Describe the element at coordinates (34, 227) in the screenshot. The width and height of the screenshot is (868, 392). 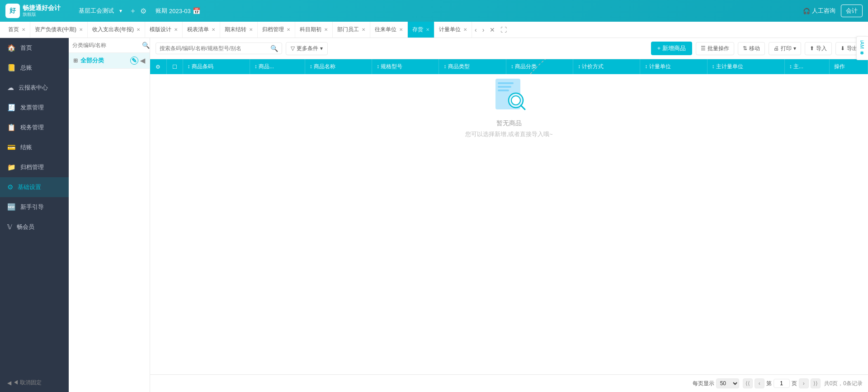
I see `sidebar-item-member: 𝕍 畅会员` at that location.